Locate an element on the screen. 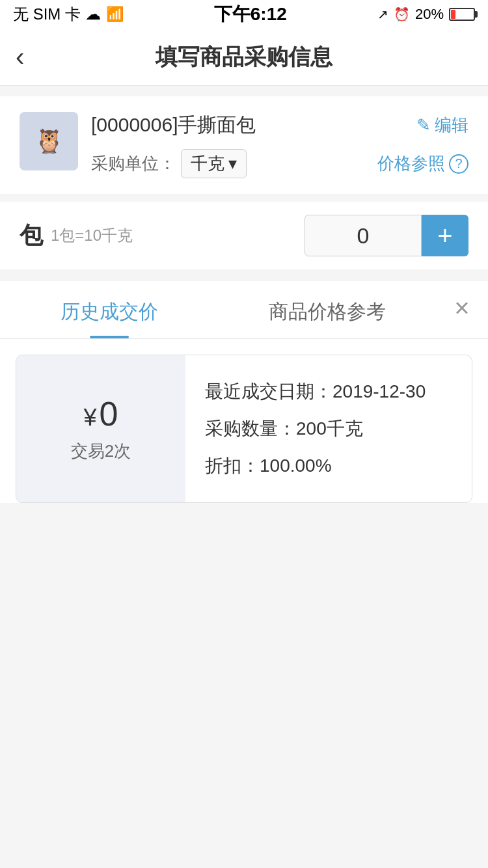 The width and height of the screenshot is (488, 868). wifi-icon: 📶 is located at coordinates (115, 14).